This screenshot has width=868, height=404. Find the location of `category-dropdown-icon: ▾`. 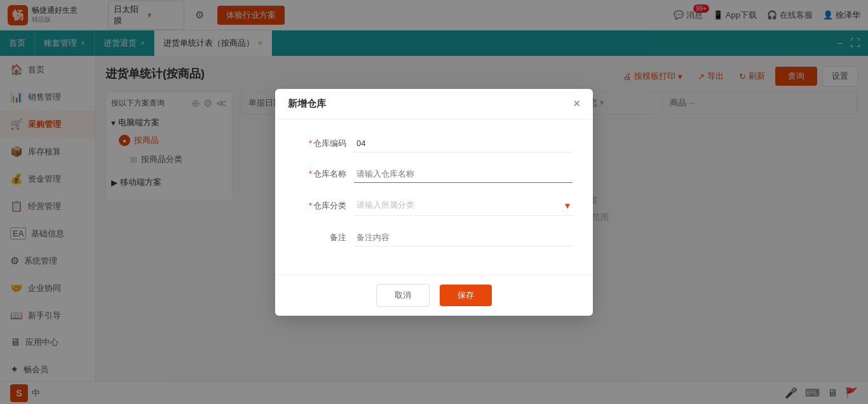

category-dropdown-icon: ▾ is located at coordinates (567, 206).